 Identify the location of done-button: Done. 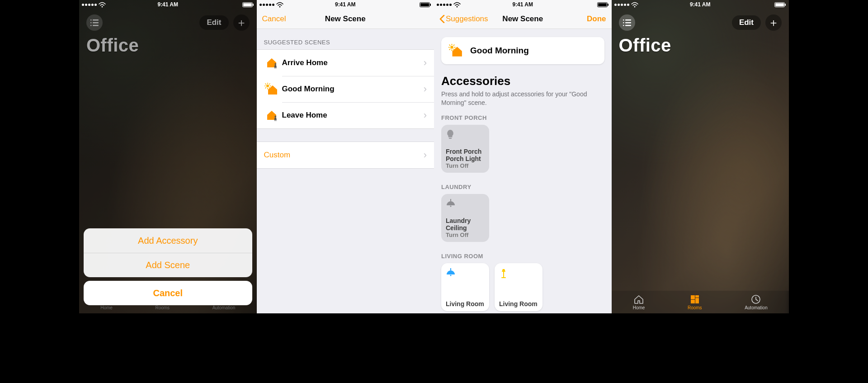
(597, 19).